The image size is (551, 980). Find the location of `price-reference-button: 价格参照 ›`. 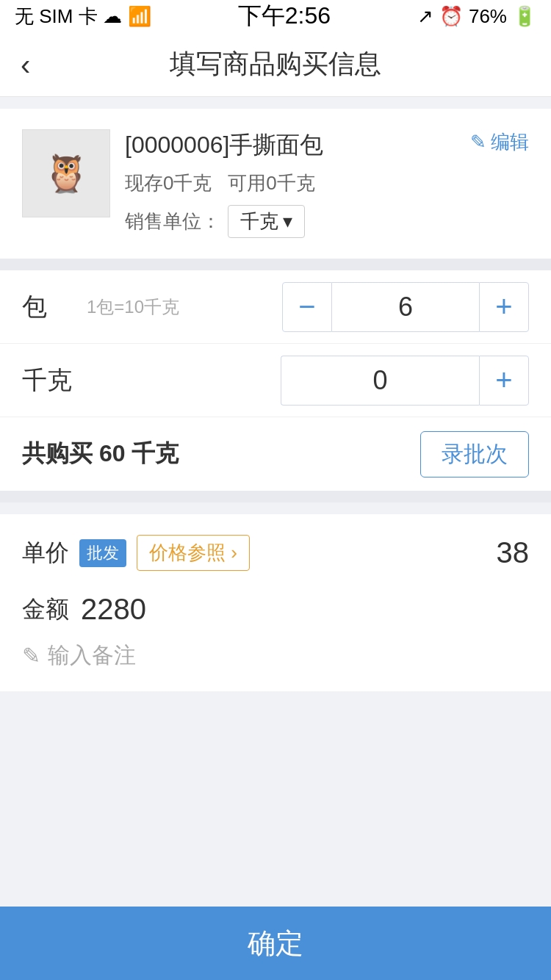

price-reference-button: 价格参照 › is located at coordinates (193, 552).